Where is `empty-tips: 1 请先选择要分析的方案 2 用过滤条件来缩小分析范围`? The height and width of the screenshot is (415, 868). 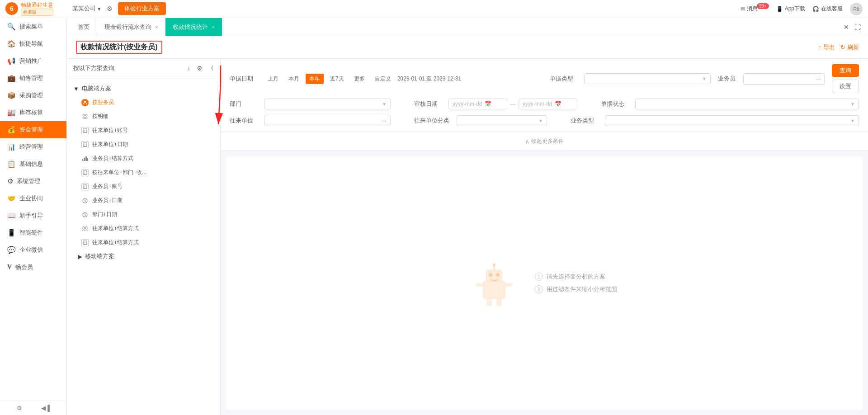 empty-tips: 1 请先选择要分析的方案 2 用过滤条件来缩小分析范围 is located at coordinates (576, 283).